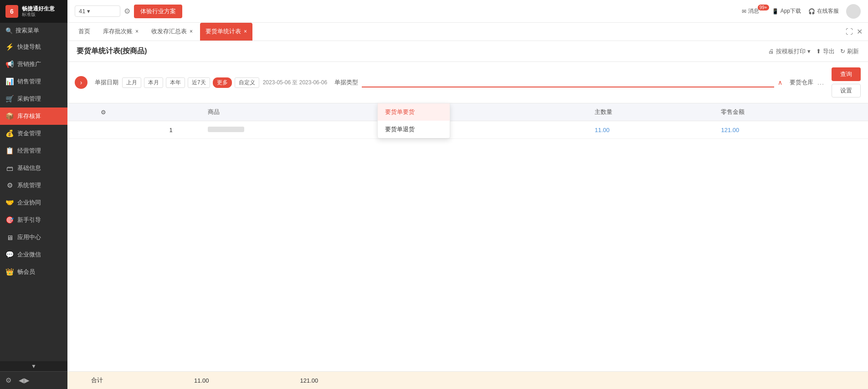  What do you see at coordinates (8, 380) in the screenshot?
I see `settings-icon: ⚙` at bounding box center [8, 380].